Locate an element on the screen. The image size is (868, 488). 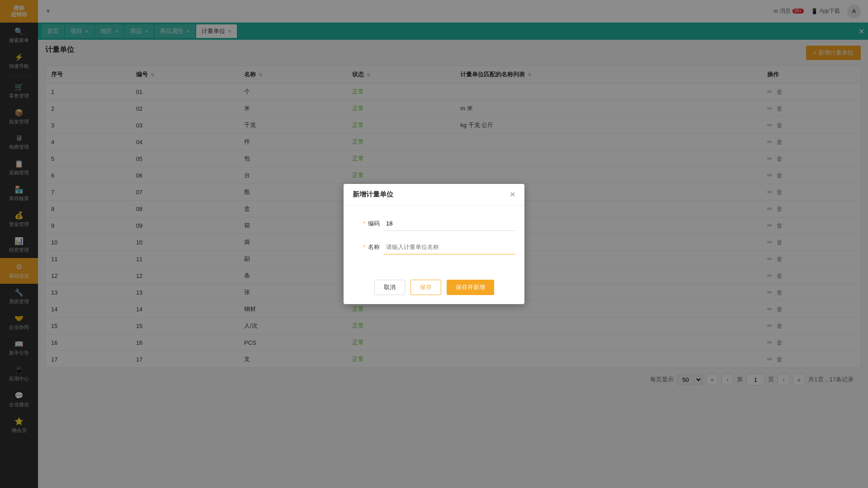
form-name-label: * 名称 is located at coordinates (366, 247).